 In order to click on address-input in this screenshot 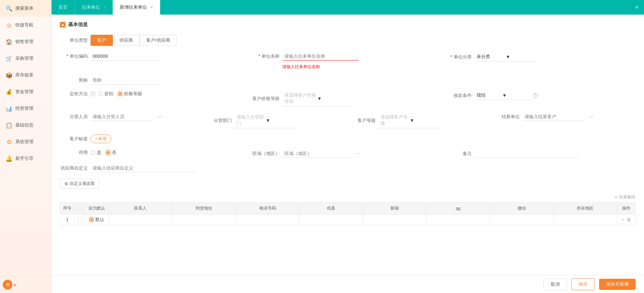, I will do `click(204, 220)`.